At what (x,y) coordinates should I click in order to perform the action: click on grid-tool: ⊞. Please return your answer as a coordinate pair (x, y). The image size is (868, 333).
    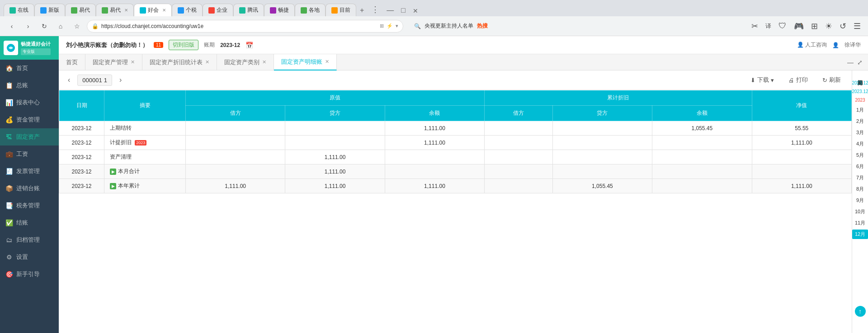
    Looking at the image, I should click on (815, 26).